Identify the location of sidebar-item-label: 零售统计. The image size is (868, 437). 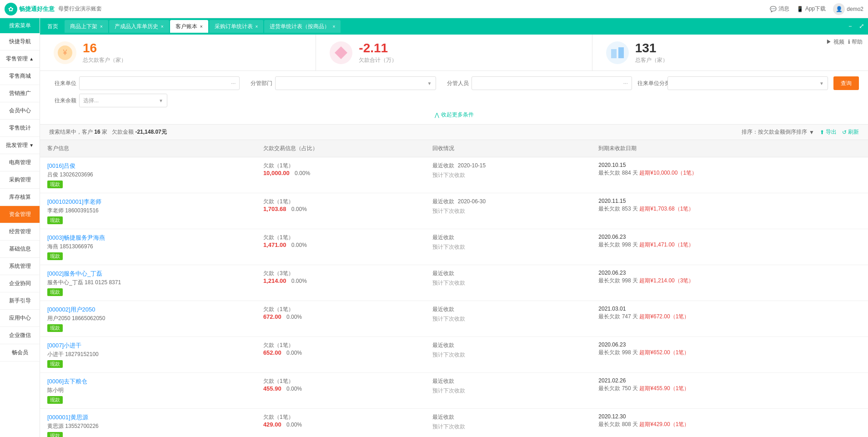
(20, 128).